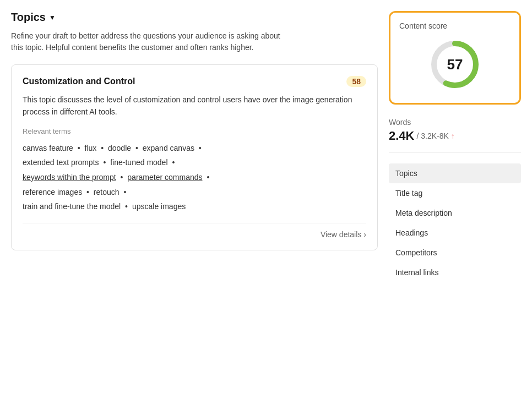  I want to click on content-score-card: Content score 57, so click(455, 58).